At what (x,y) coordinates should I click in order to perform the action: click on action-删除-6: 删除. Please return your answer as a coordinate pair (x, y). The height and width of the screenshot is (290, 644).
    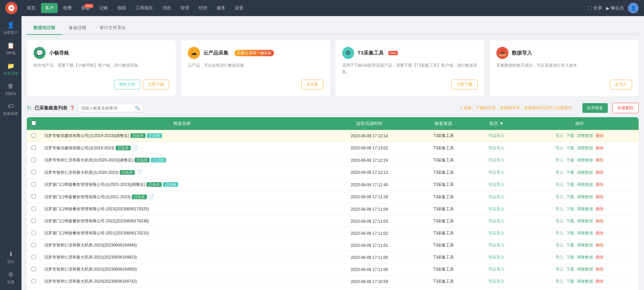
    Looking at the image, I should click on (600, 209).